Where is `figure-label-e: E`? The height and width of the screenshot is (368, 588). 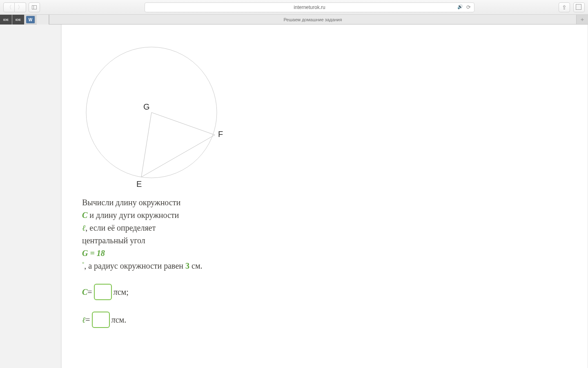
figure-label-e: E is located at coordinates (139, 184).